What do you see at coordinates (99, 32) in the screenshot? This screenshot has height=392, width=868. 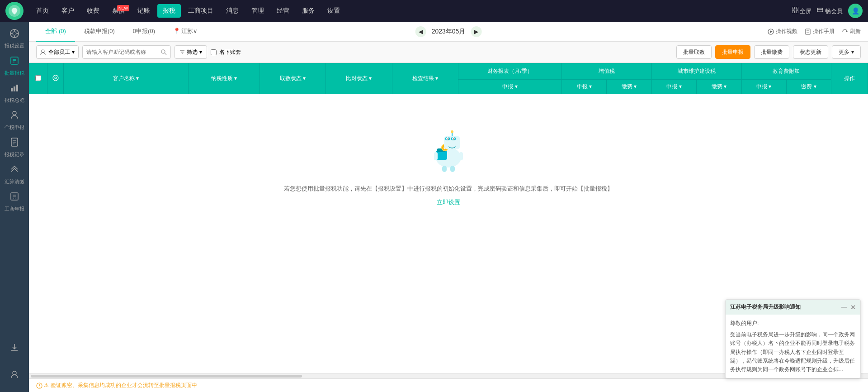 I see `tab-tax-declare: 税款申报(0)` at bounding box center [99, 32].